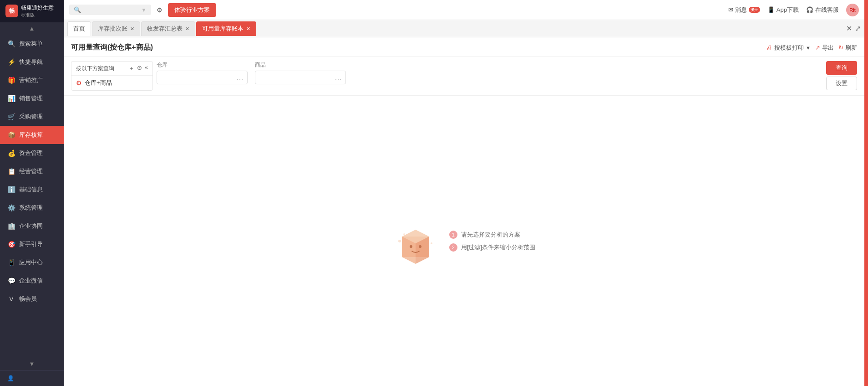 The width and height of the screenshot is (868, 386). Describe the element at coordinates (159, 10) in the screenshot. I see `header-gear-icon: ⚙` at that location.